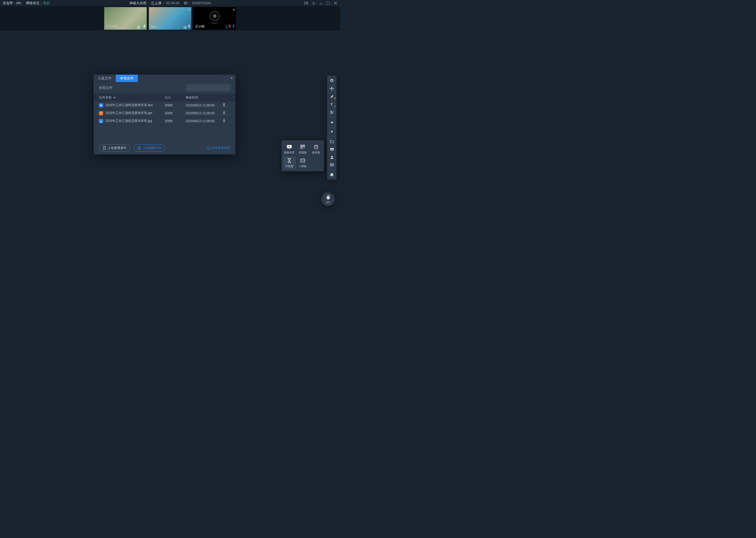  I want to click on alarm-icon, so click(316, 147).